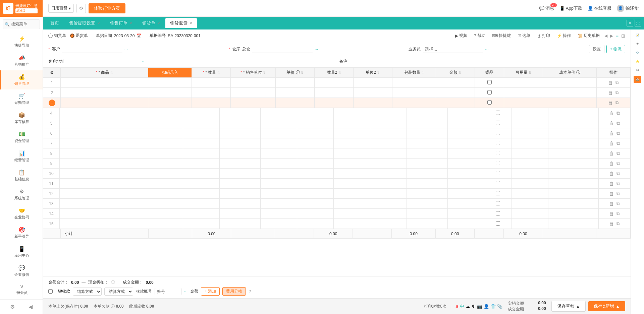 The width and height of the screenshot is (644, 314). What do you see at coordinates (282, 49) in the screenshot?
I see `warehouse-input` at bounding box center [282, 49].